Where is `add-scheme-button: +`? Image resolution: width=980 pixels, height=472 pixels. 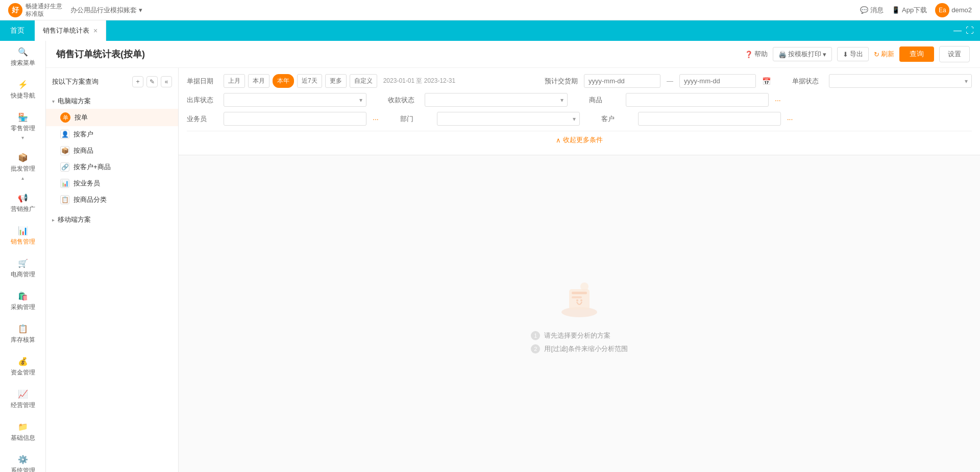 add-scheme-button: + is located at coordinates (138, 82).